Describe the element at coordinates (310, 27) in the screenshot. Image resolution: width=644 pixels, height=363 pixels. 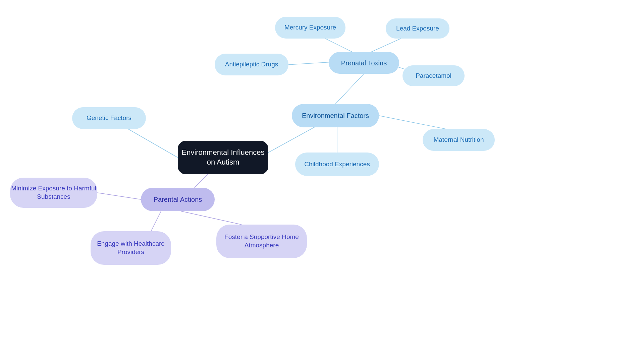
I see `mercury-exposure-node: Mercury Exposure` at that location.